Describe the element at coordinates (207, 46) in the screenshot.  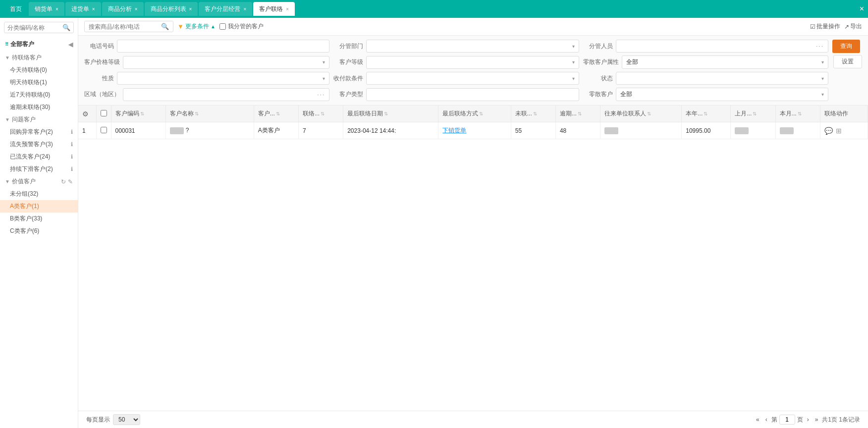
I see `filter-phone: 电话号码` at that location.